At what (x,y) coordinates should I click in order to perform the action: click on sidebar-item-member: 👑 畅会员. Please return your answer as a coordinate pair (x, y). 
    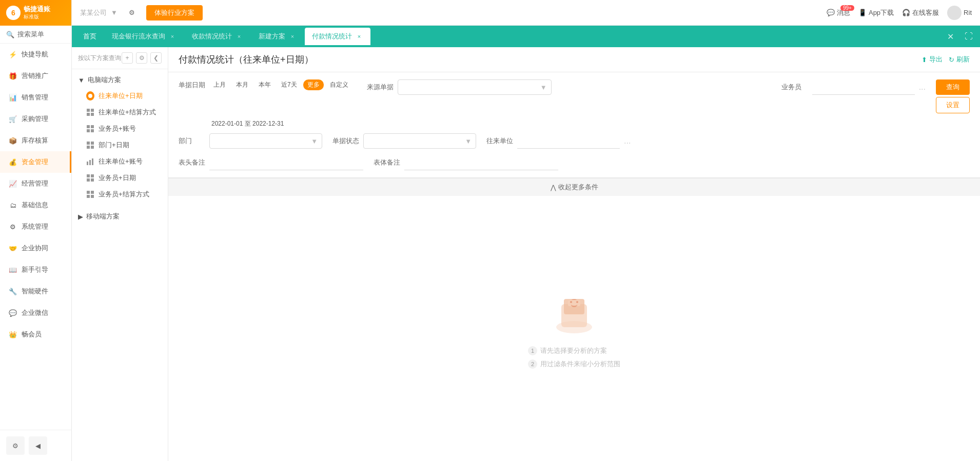
    Looking at the image, I should click on (36, 334).